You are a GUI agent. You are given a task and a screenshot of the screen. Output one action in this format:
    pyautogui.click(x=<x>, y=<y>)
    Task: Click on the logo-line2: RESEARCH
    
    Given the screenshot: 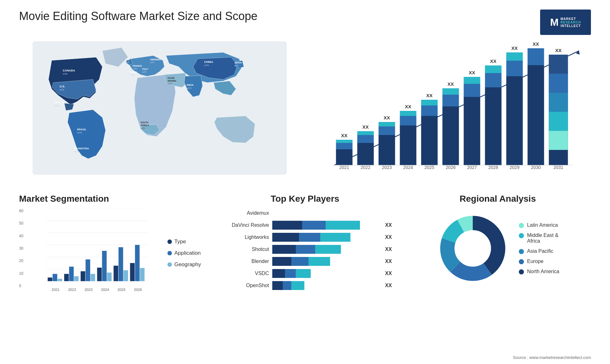 What is the action you would take?
    pyautogui.click(x=571, y=22)
    